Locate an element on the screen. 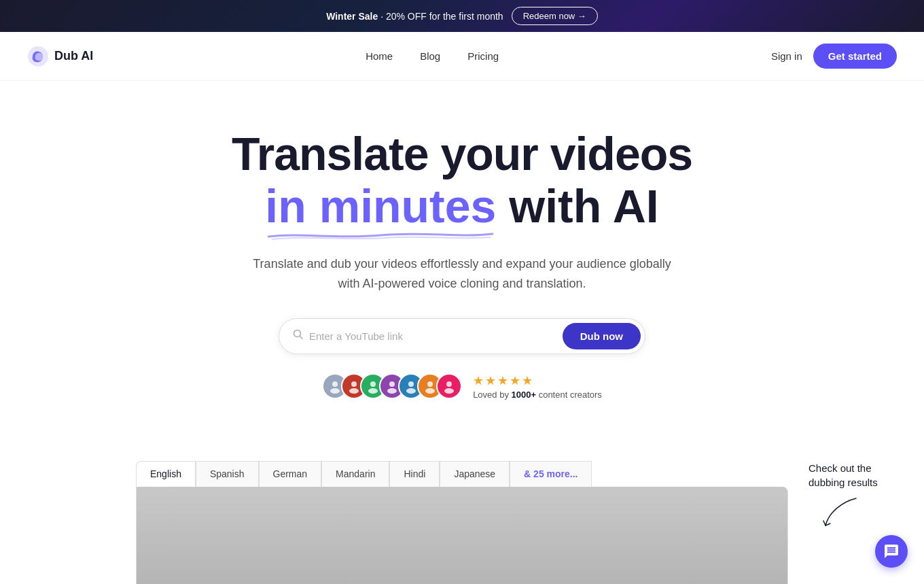 Image resolution: width=924 pixels, height=584 pixels. proof-label: Loved by 1000+ content creators is located at coordinates (537, 394).